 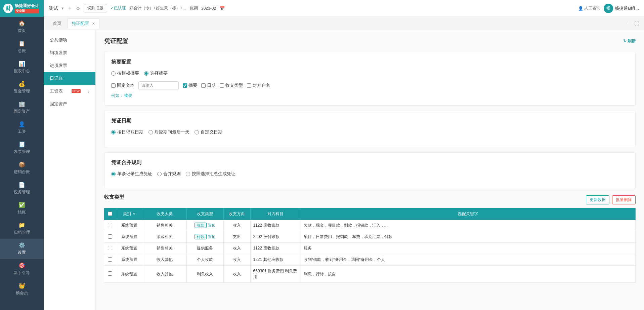 What do you see at coordinates (165, 260) in the screenshot?
I see `row-big-type-3: 收入其他` at bounding box center [165, 260].